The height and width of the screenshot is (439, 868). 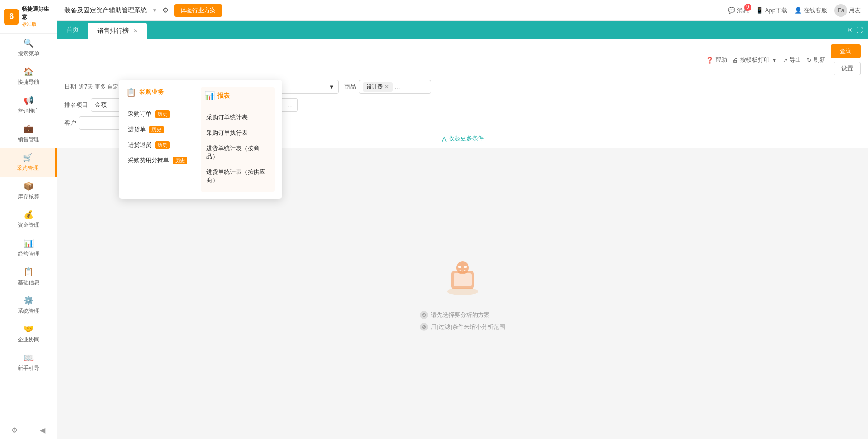 I want to click on cooperation-icon: 🤝, so click(x=29, y=329).